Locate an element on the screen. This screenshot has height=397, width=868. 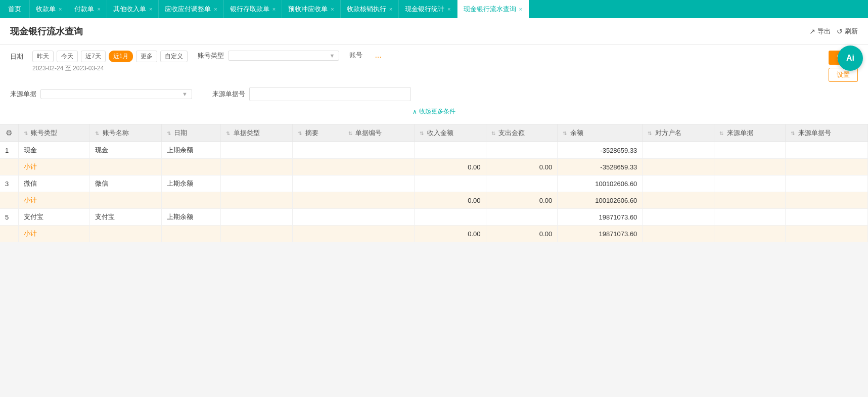
nav-tab-预收冲应收单: 预收冲应收单 × is located at coordinates (311, 9).